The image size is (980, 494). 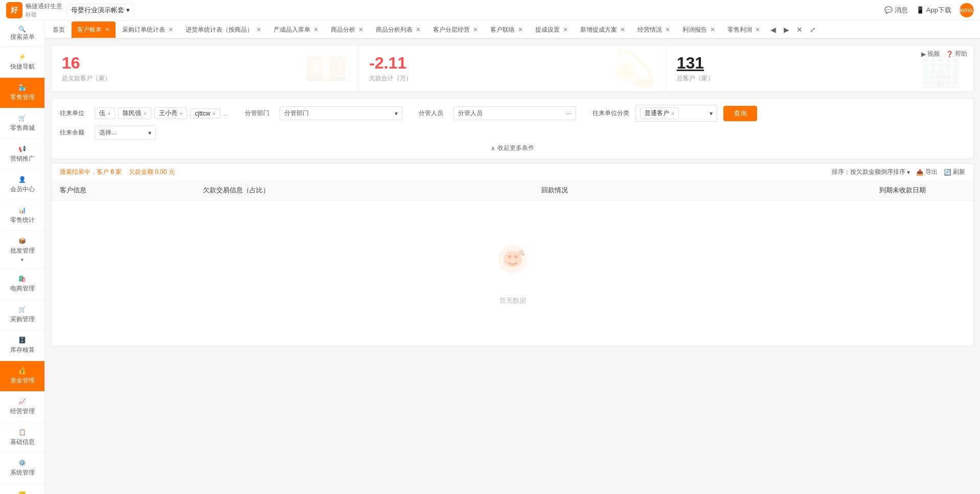 I want to click on tab-incoming-stats-label: 进货单统计表（按商品）, so click(x=219, y=30).